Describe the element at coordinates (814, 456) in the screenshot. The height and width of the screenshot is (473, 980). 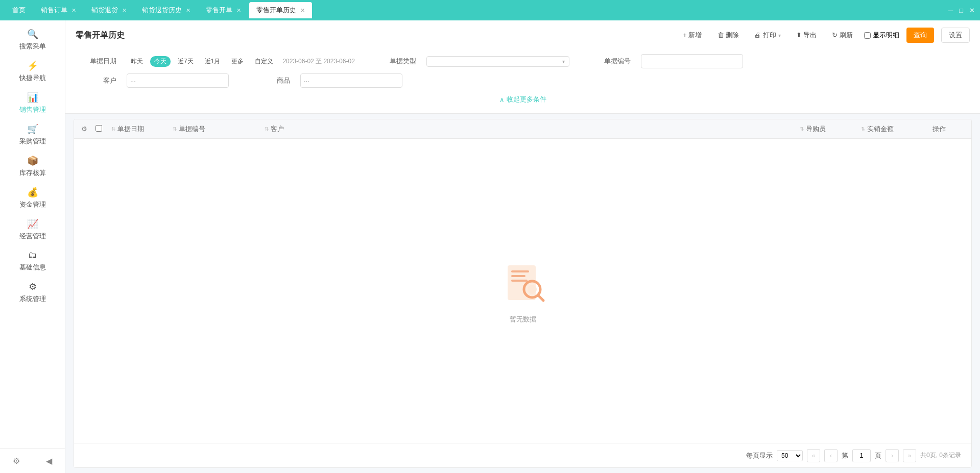
I see `first-page-button: «` at that location.